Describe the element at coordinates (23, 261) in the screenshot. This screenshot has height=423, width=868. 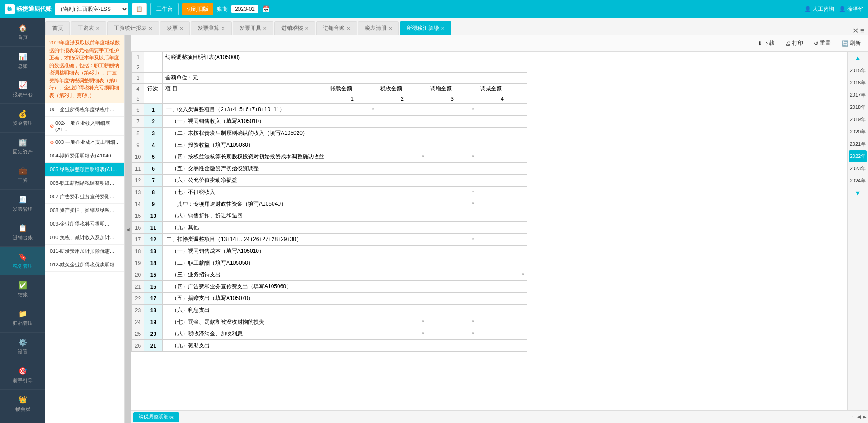
I see `sidebar-item-8: 🔖税务管理` at that location.